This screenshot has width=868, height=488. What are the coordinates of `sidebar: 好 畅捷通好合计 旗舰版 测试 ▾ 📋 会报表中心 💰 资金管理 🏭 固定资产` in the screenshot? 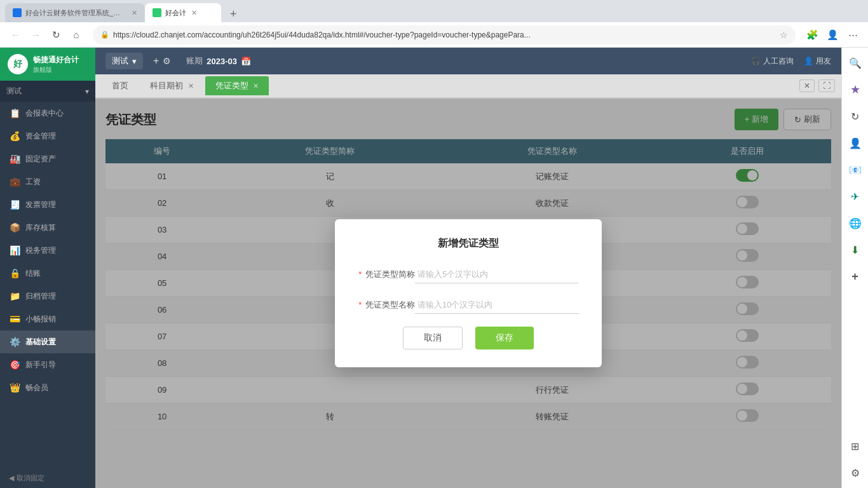 It's located at (48, 268).